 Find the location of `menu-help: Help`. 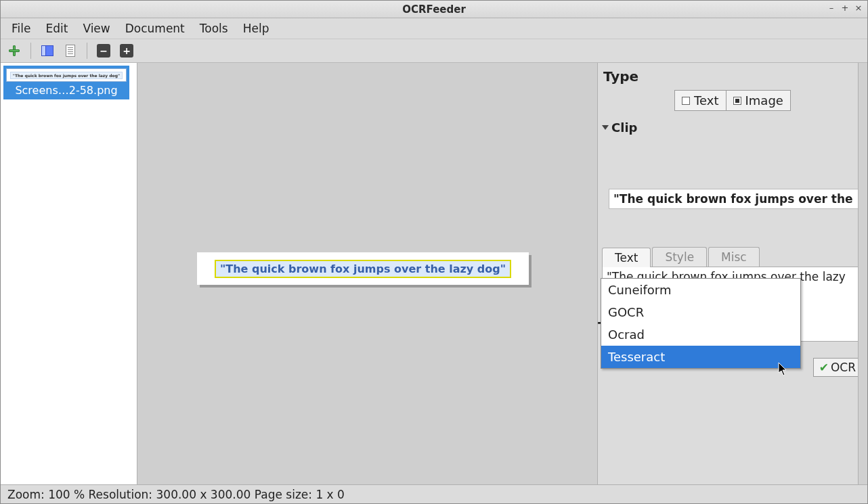

menu-help: Help is located at coordinates (256, 28).